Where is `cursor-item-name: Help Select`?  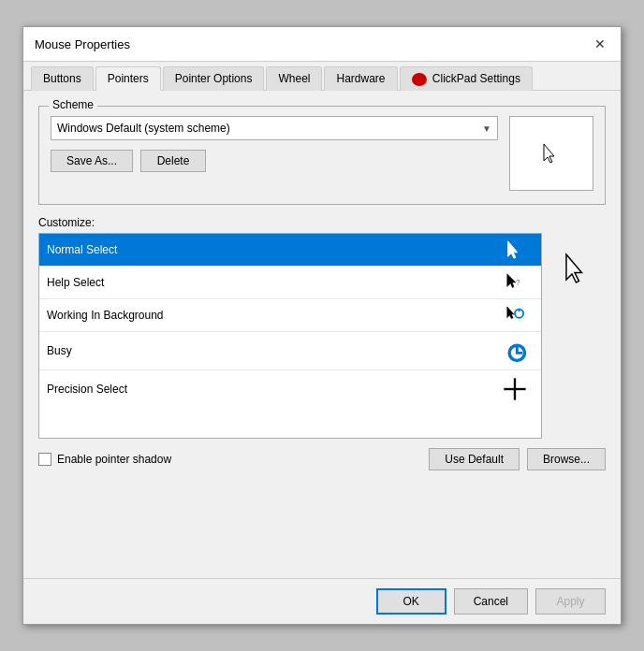
cursor-item-name: Help Select is located at coordinates (75, 282).